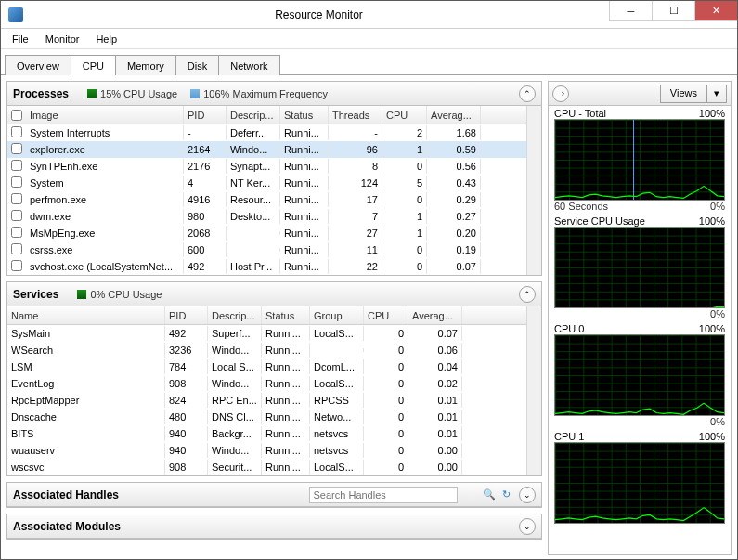 The width and height of the screenshot is (738, 560). What do you see at coordinates (405, 115) in the screenshot?
I see `col-cpu: CPU` at bounding box center [405, 115].